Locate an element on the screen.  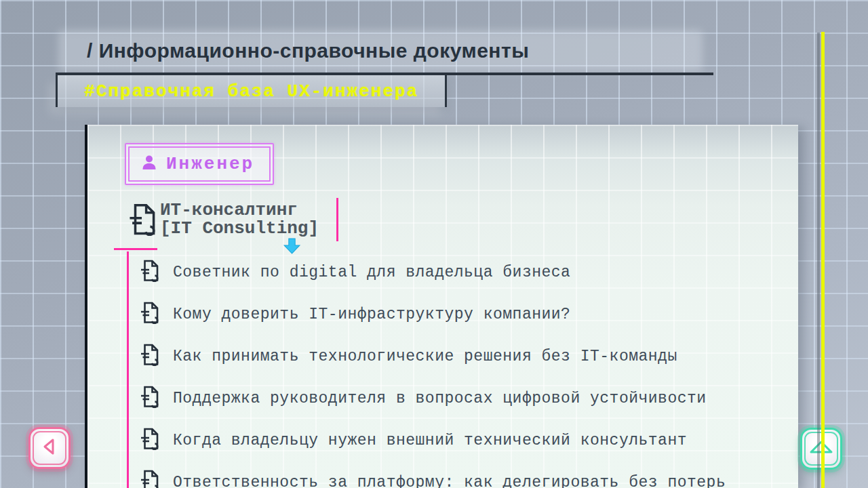
list-item: Советник по digital для владельца бизнес… is located at coordinates (355, 272).